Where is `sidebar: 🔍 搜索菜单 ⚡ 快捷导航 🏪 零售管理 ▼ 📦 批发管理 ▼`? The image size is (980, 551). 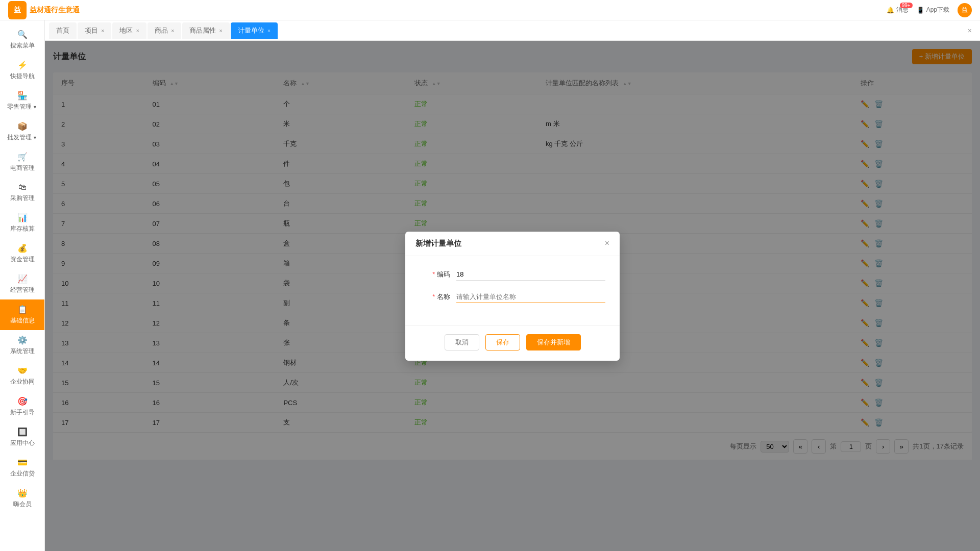
sidebar: 🔍 搜索菜单 ⚡ 快捷导航 🏪 零售管理 ▼ 📦 批发管理 ▼ is located at coordinates (22, 286).